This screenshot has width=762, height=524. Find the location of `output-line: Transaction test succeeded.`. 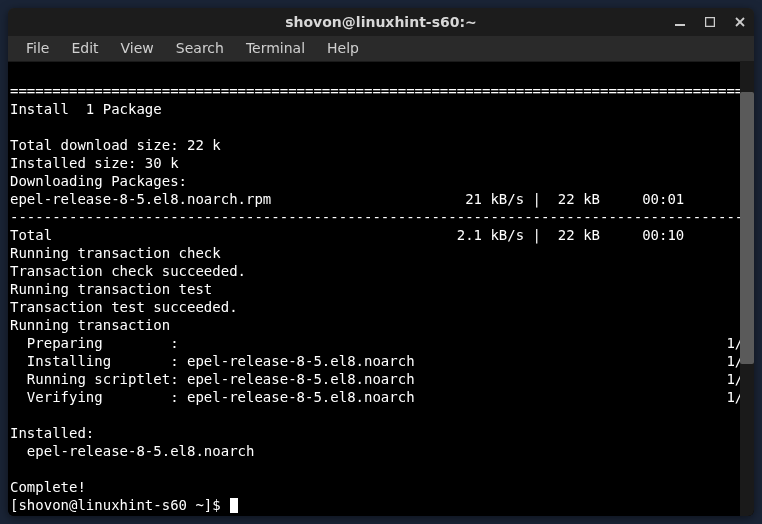

output-line: Transaction test succeeded. is located at coordinates (124, 307).